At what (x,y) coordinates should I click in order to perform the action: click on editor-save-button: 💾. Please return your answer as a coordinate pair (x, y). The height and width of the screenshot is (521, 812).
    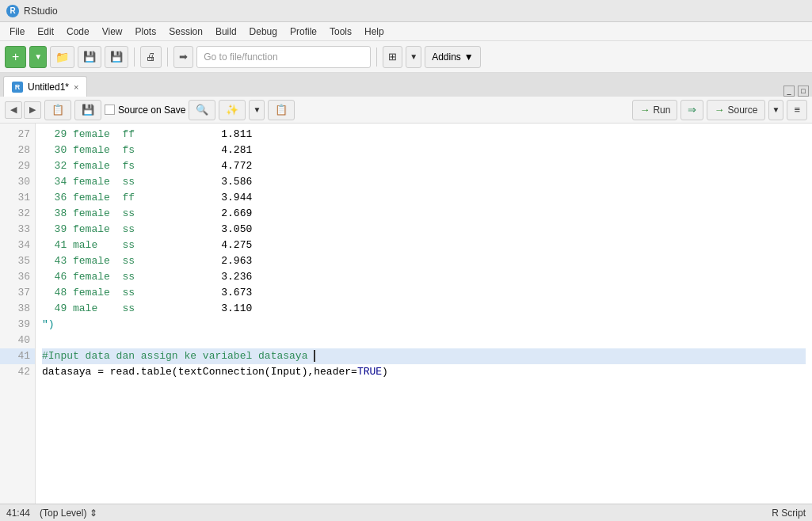
    Looking at the image, I should click on (88, 110).